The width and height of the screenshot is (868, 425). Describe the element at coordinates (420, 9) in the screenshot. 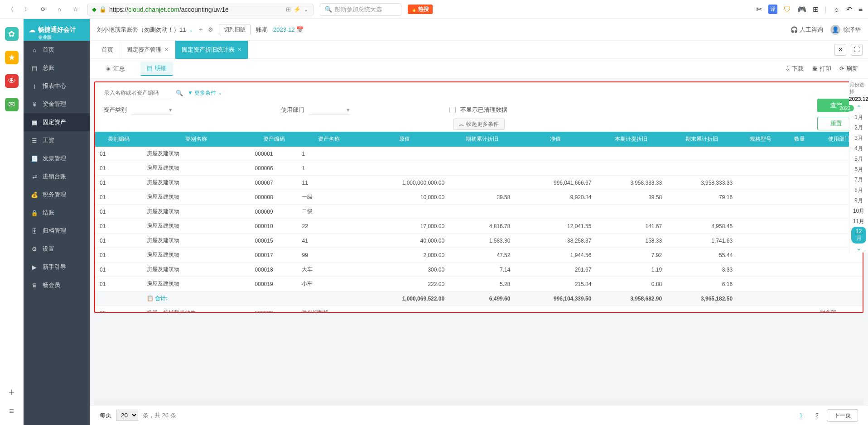

I see `hot-badge: 🔥 热搜` at that location.